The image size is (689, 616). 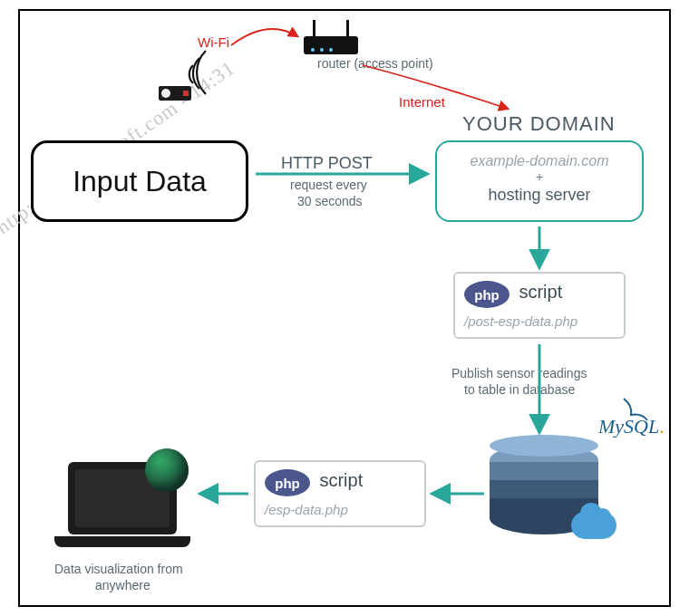 What do you see at coordinates (631, 427) in the screenshot?
I see `mysql-label: MySQL.` at bounding box center [631, 427].